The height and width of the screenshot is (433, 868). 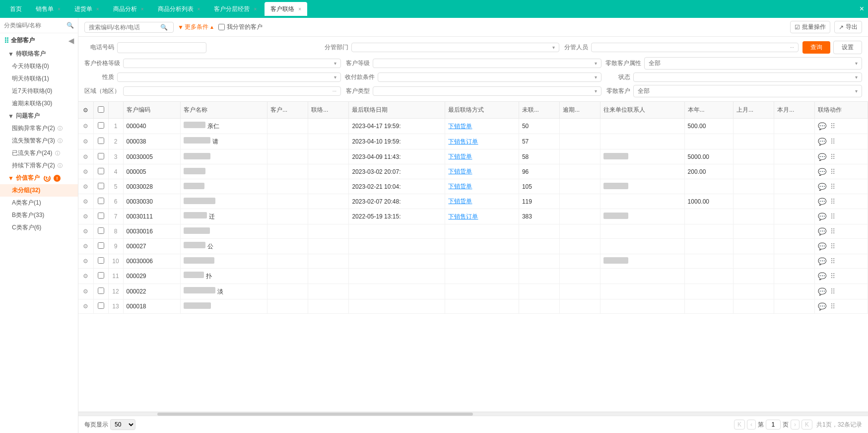 I want to click on all-customers-header: ⠿ 全部客户 ◀, so click(x=39, y=41).